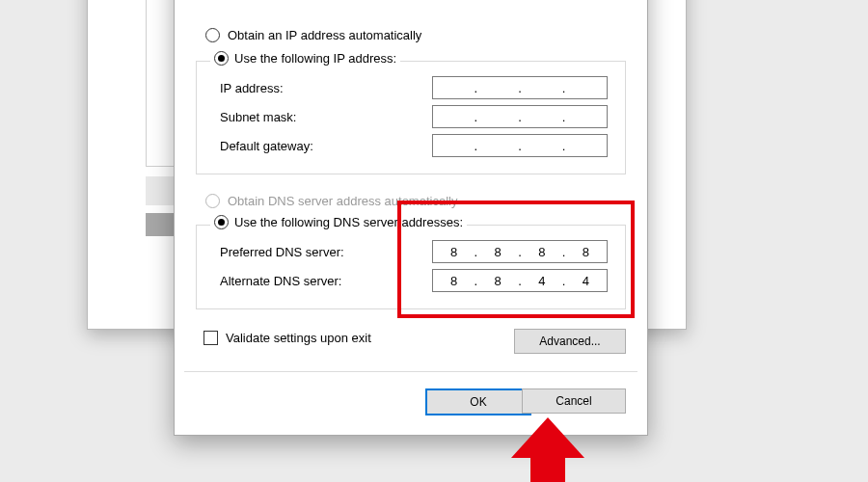  Describe the element at coordinates (326, 147) in the screenshot. I see `default-gateway-label: Default gateway:` at that location.